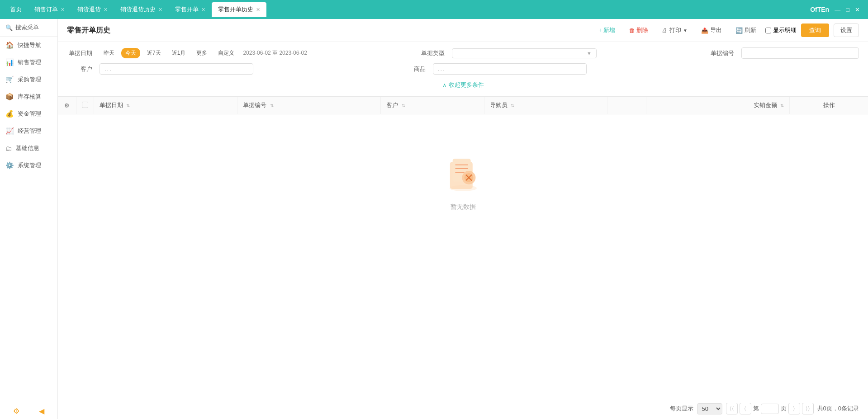 Image resolution: width=868 pixels, height=419 pixels. I want to click on collapse-btn: ∧ 收起更多条件, so click(463, 85).